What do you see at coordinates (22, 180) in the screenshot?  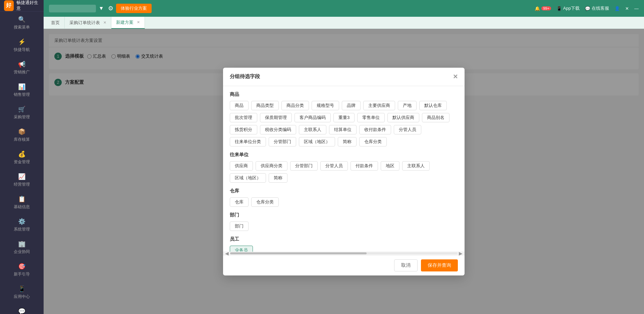 I see `sidebar-item-operation: 📈经营管理` at bounding box center [22, 180].